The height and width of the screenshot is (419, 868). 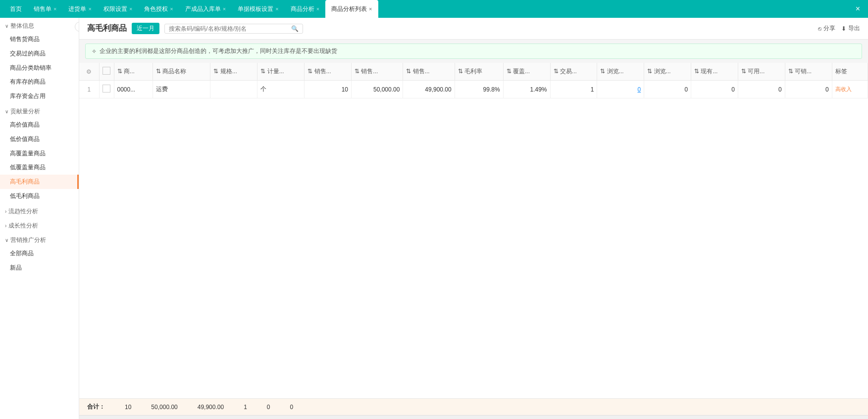 What do you see at coordinates (40, 196) in the screenshot?
I see `sidebar-item-low-margin: 低毛利商品` at bounding box center [40, 196].